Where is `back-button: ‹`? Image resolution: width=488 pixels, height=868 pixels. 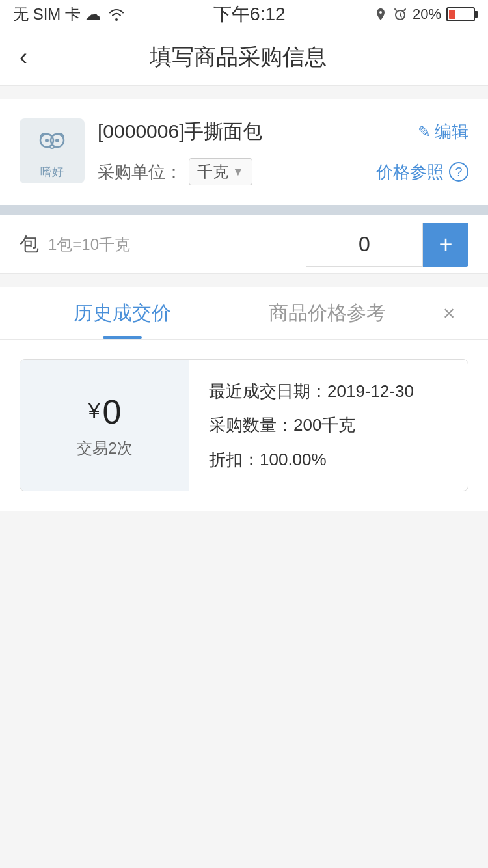
back-button: ‹ is located at coordinates (30, 57).